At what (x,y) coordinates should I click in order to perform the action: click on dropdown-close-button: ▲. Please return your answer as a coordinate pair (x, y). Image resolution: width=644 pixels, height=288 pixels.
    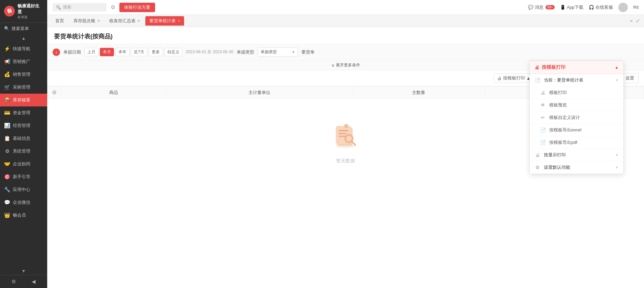
    Looking at the image, I should click on (617, 67).